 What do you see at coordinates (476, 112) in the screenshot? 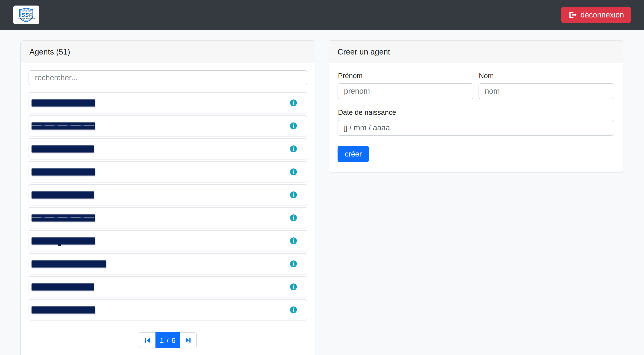
I see `birth-date-label: Date de naissance` at bounding box center [476, 112].